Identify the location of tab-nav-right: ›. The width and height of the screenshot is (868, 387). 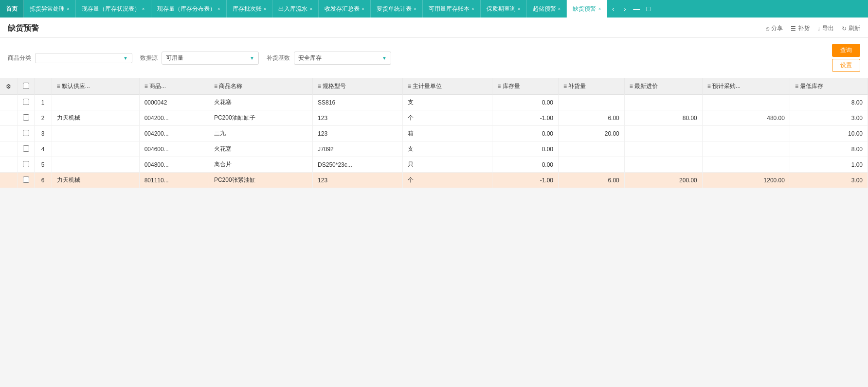
(625, 9).